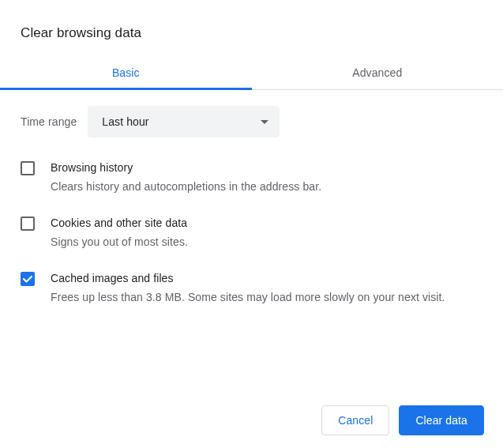 The width and height of the screenshot is (503, 448). What do you see at coordinates (28, 168) in the screenshot?
I see `checkbox-browsing-history` at bounding box center [28, 168].